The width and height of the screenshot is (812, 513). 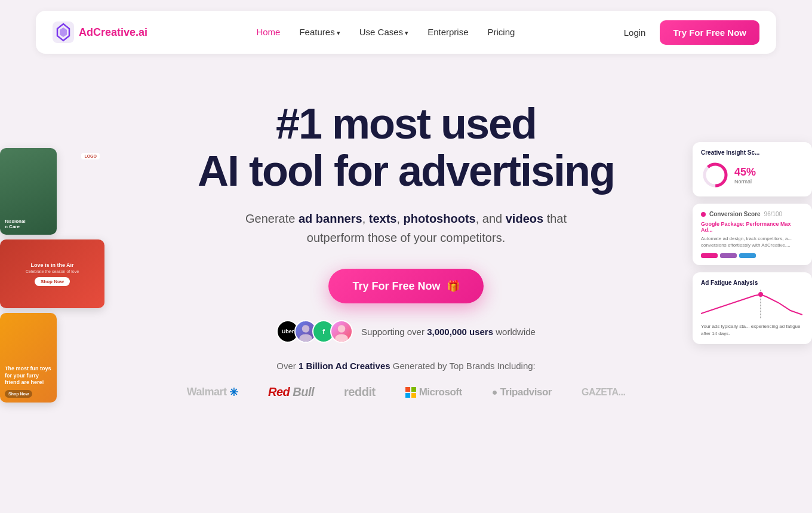 What do you see at coordinates (522, 392) in the screenshot?
I see `brand-tripadvisor: ● Tripadvisor` at bounding box center [522, 392].